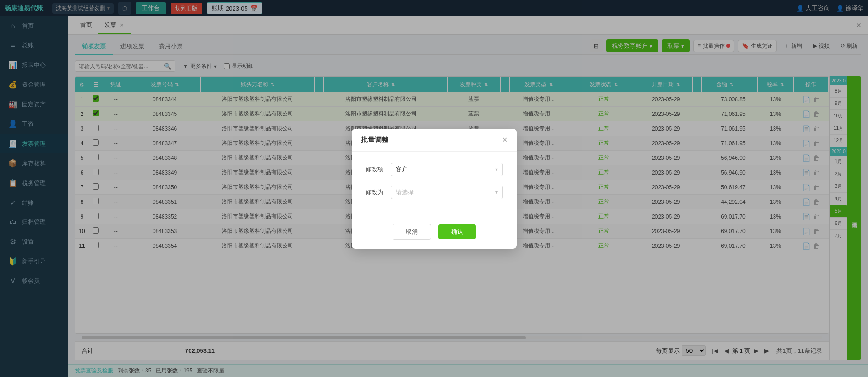  Describe the element at coordinates (402, 169) in the screenshot. I see `modify-field-value: 客户` at that location.